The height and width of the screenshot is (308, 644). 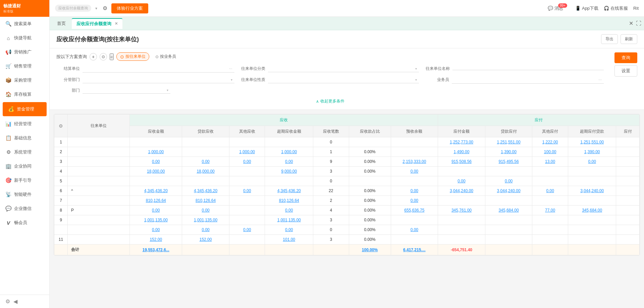 I want to click on base-info-icon: 📋, so click(x=8, y=138).